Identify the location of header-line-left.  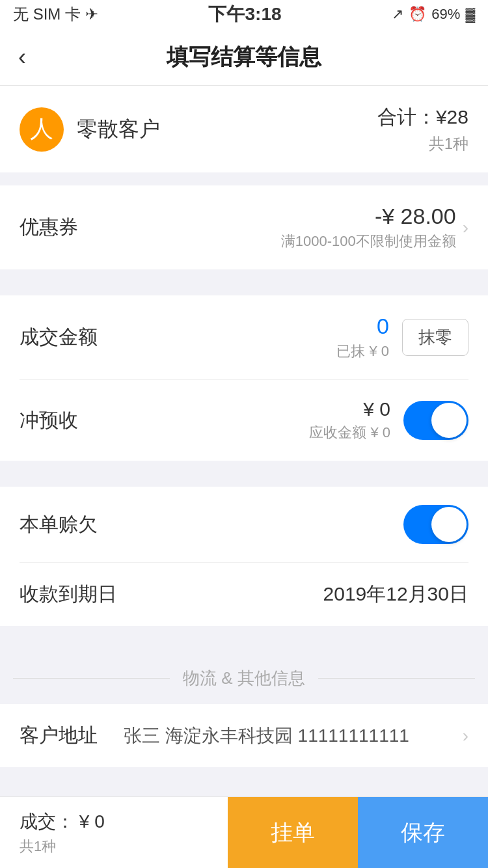
(91, 678).